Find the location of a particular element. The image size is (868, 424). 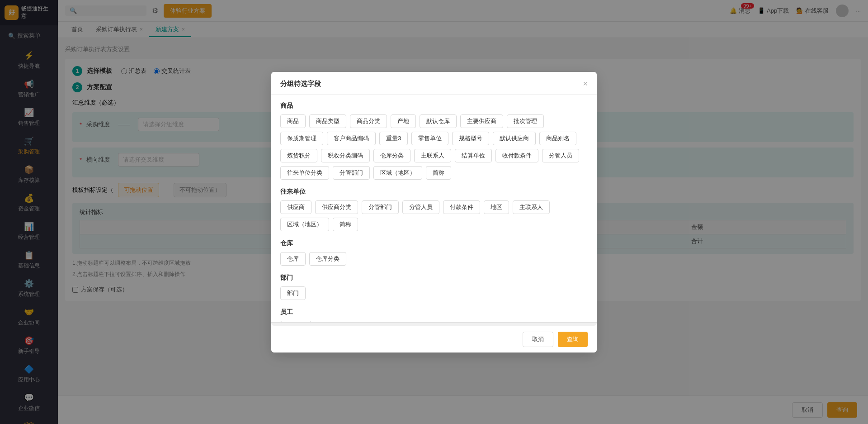

section-goods-title: 商品 is located at coordinates (434, 106).